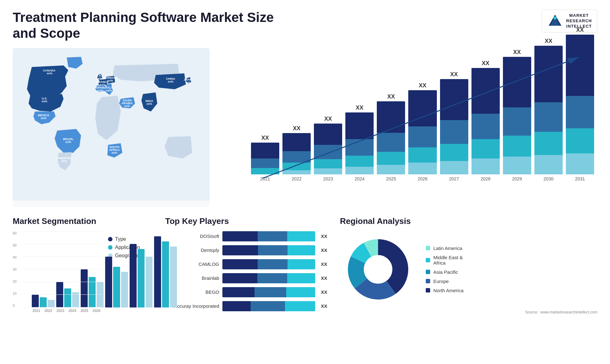 Image resolution: width=610 pixels, height=364 pixels. Describe the element at coordinates (485, 121) in the screenshot. I see `bar-2028: XX 2028` at that location.